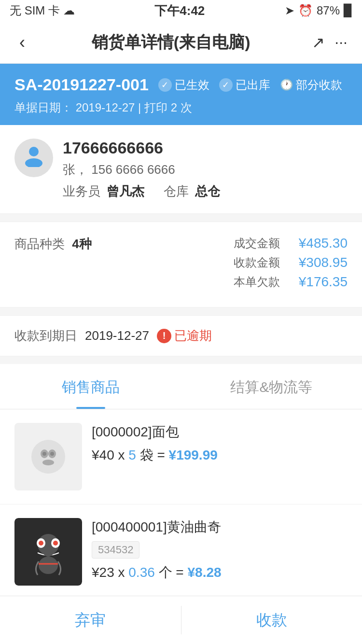 This screenshot has height=644, width=362. Describe the element at coordinates (133, 169) in the screenshot. I see `customer-phone: 156 6666 6666` at that location.